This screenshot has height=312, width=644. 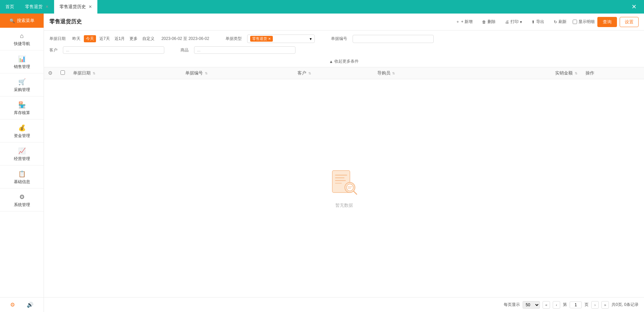 What do you see at coordinates (22, 105) in the screenshot?
I see `inventory-icon: 🏪` at bounding box center [22, 105].